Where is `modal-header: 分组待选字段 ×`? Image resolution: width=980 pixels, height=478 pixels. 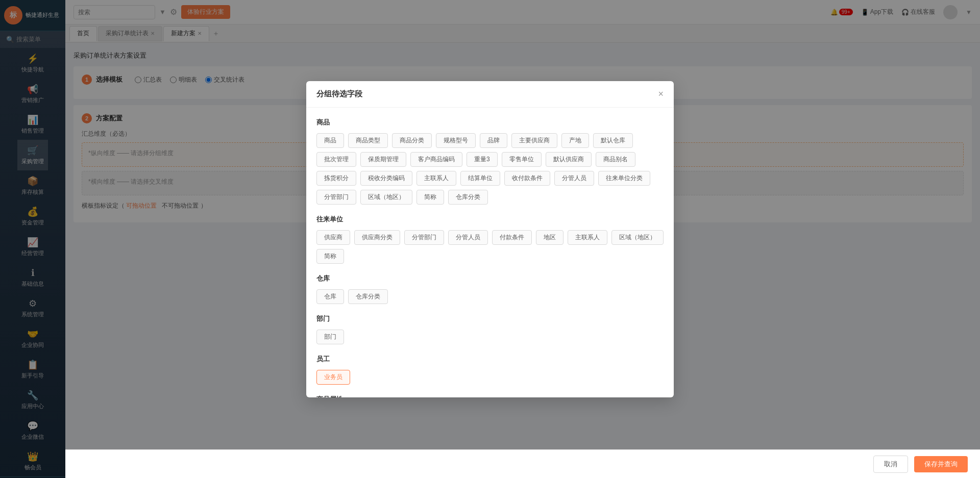 modal-header: 分组待选字段 × is located at coordinates (490, 94).